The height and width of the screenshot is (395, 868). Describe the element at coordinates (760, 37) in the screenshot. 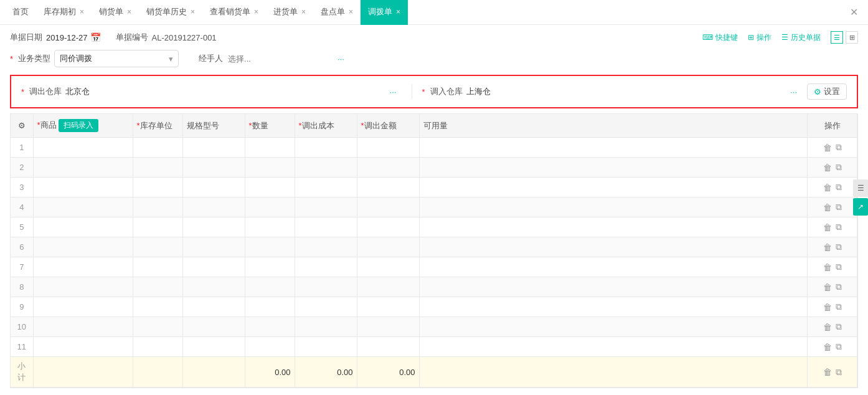

I see `operation-button: ⊞ 操作` at that location.